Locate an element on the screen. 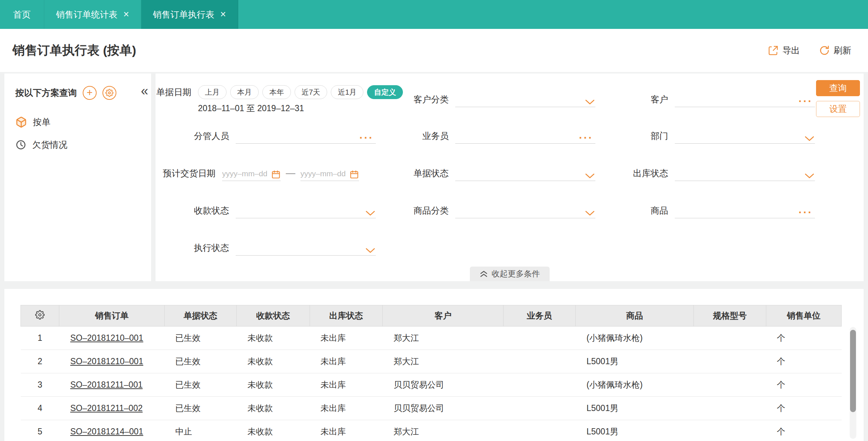  clock-icon is located at coordinates (21, 145).